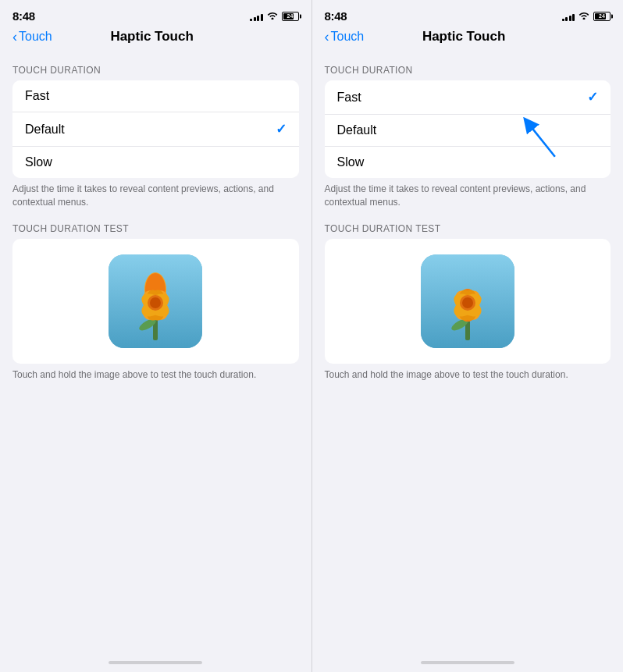 The width and height of the screenshot is (623, 672). I want to click on test-card-right, so click(468, 301).